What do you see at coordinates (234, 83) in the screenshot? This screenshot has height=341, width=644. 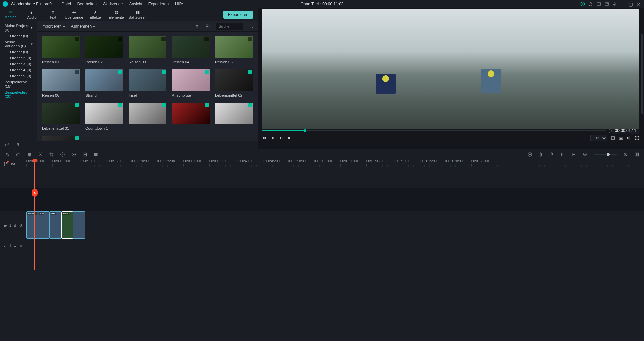 I see `media-item: Lebensmittel 02` at bounding box center [234, 83].